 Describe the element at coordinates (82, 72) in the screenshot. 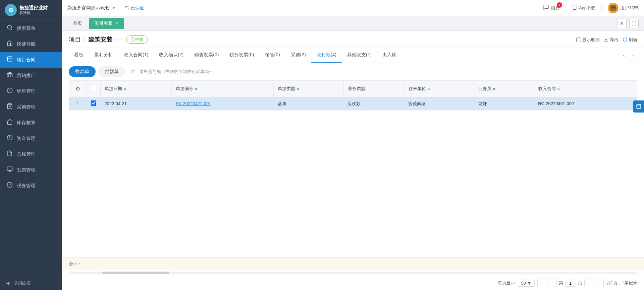

I see `inner-tab-receipt: 收款单` at that location.